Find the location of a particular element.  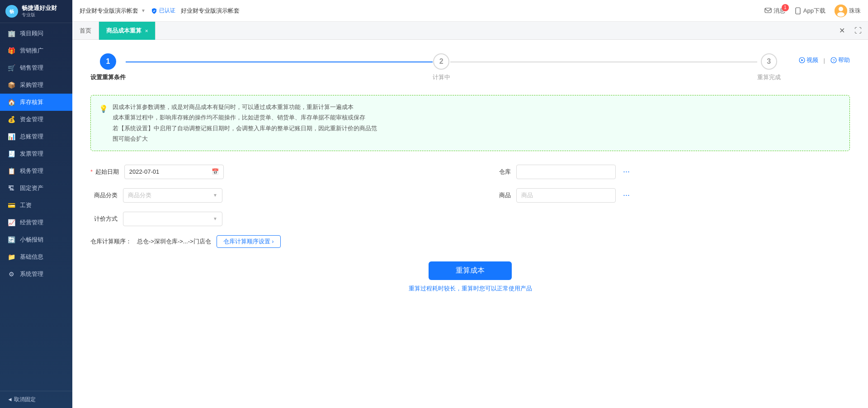

sidebar-item-sales: 🛒 销售管理 is located at coordinates (36, 68).